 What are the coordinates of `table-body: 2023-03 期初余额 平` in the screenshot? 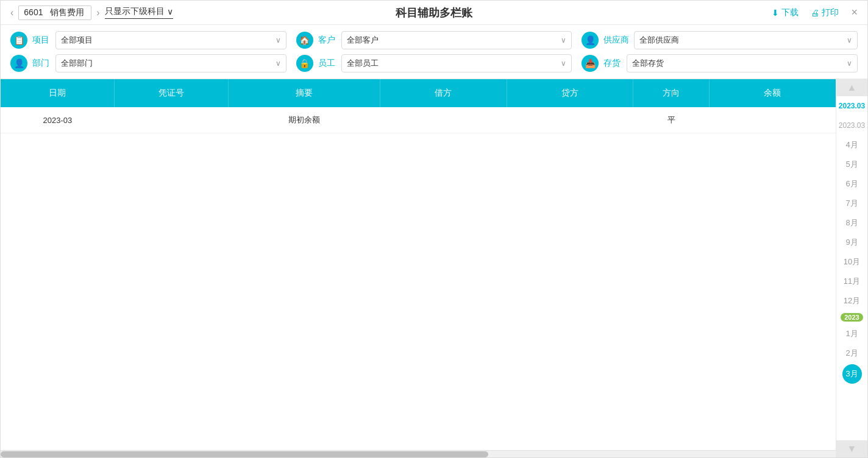 It's located at (418, 121).